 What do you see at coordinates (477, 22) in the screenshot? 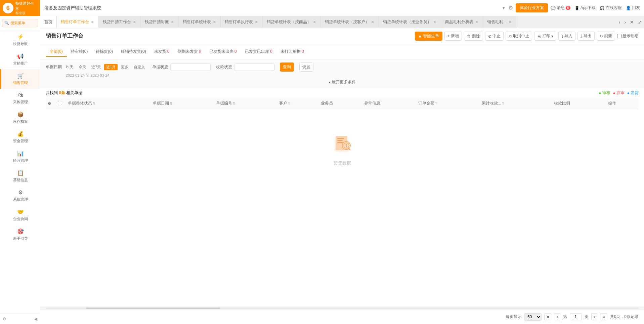
I see `tab-close-gross-analysis: ✕` at bounding box center [477, 22].